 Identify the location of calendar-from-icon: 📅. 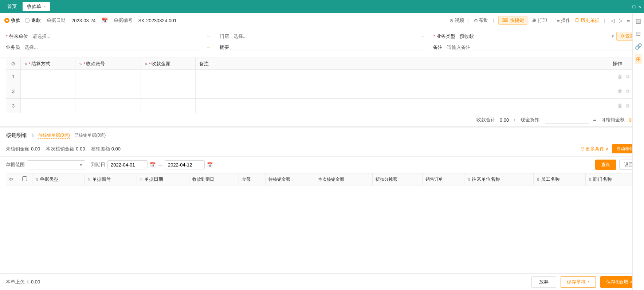
(153, 165).